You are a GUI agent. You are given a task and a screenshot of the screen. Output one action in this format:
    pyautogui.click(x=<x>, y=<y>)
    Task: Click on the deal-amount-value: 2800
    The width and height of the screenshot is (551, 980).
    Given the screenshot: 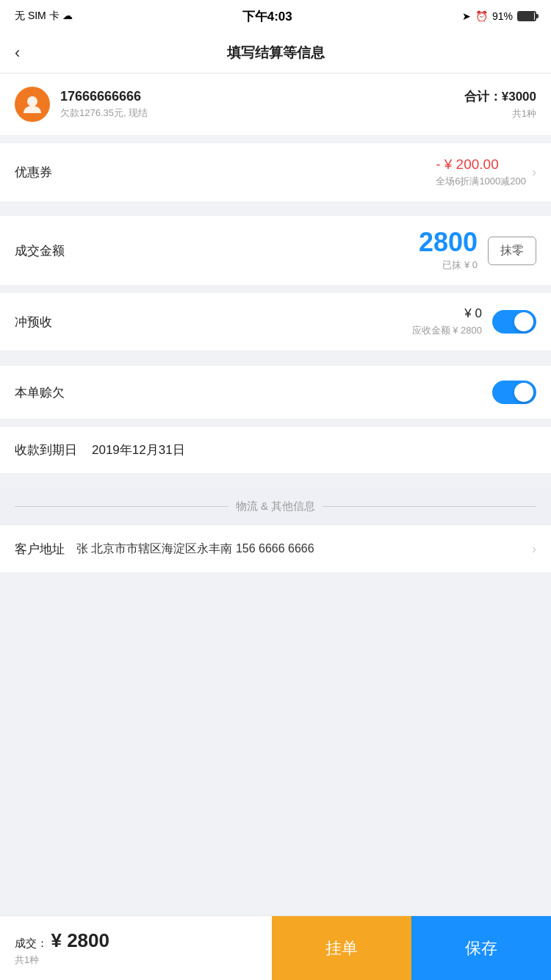 What is the action you would take?
    pyautogui.click(x=448, y=242)
    